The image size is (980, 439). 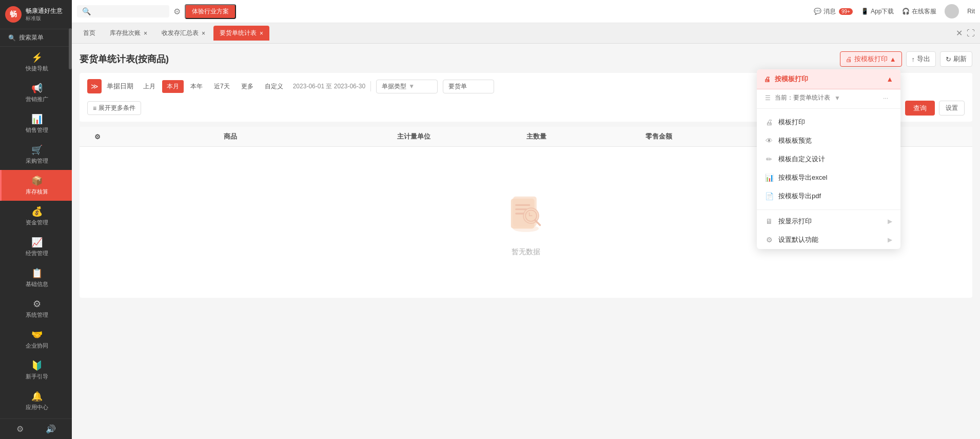 I want to click on col-goods-header: 商品, so click(x=230, y=137).